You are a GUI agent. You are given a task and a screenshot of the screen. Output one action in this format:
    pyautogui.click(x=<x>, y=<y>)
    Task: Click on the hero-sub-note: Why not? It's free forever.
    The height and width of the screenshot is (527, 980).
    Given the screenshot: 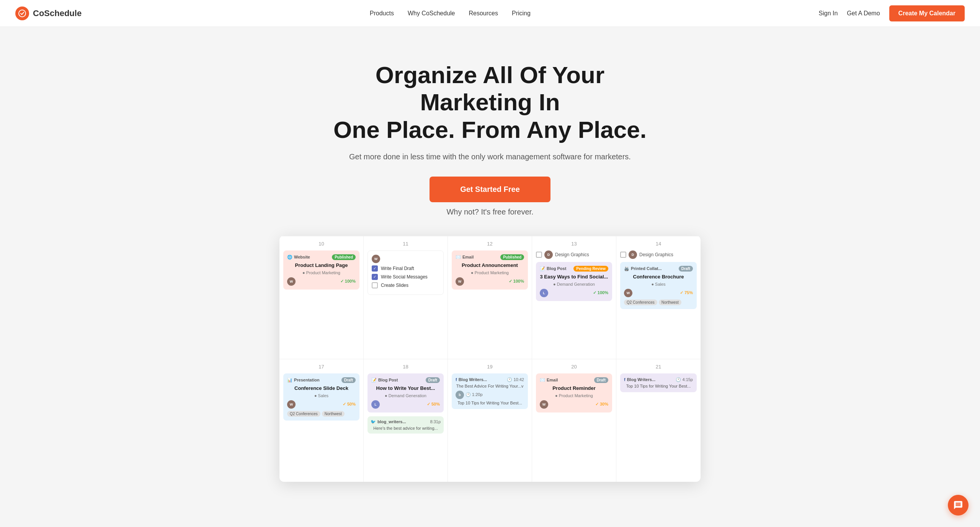 What is the action you would take?
    pyautogui.click(x=490, y=212)
    